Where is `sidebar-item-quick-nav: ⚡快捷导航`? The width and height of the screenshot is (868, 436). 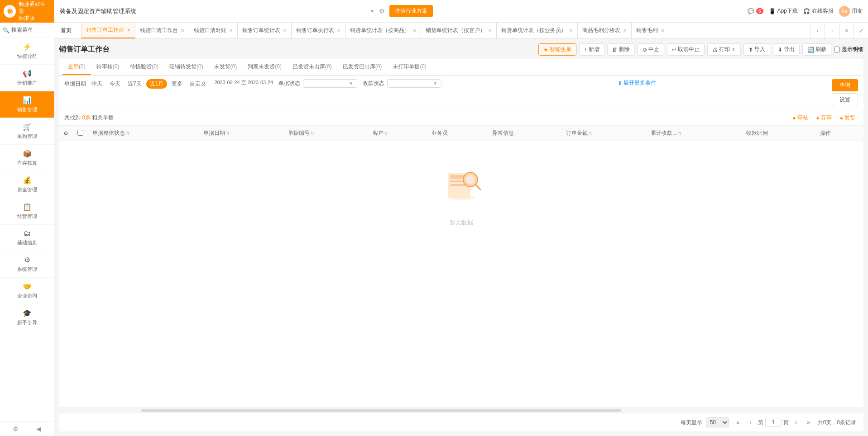 sidebar-item-quick-nav: ⚡快捷导航 is located at coordinates (27, 52).